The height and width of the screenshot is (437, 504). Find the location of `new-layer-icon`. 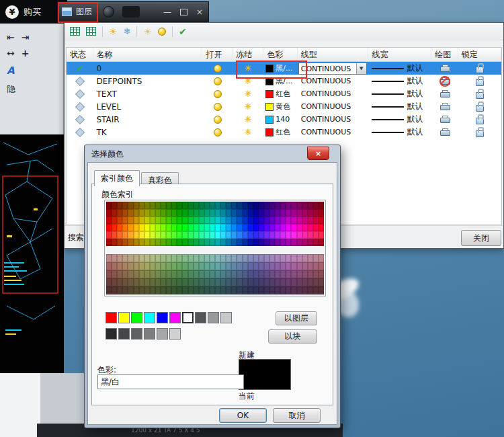

new-layer-icon is located at coordinates (75, 31).